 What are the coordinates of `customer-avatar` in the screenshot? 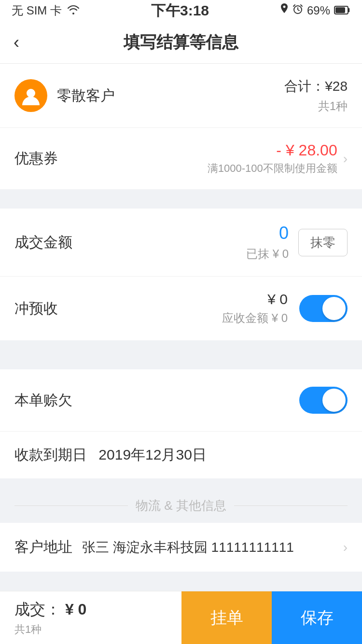 It's located at (31, 96).